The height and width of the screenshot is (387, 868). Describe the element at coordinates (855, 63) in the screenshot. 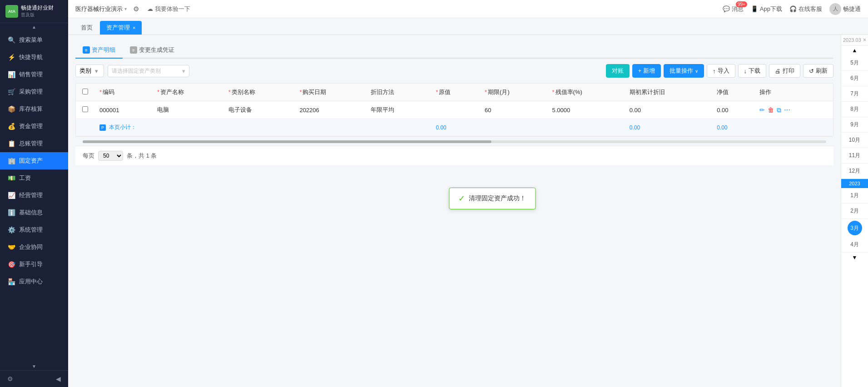

I see `date-item-5: 5月` at that location.